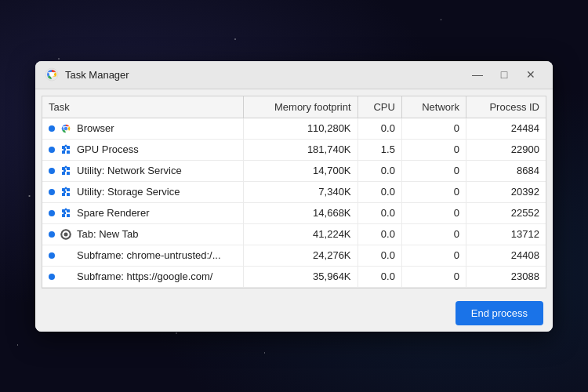  Describe the element at coordinates (294, 213) in the screenshot. I see `table-row: Spare Renderer 14,668K 0.0 0 22552` at that location.